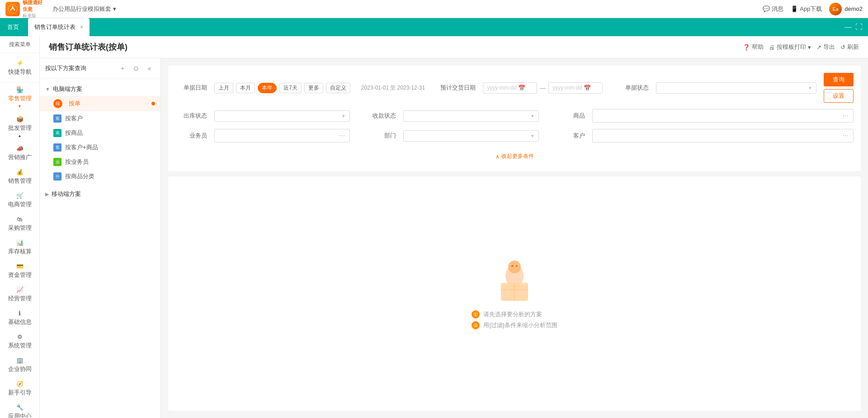 The height and width of the screenshot is (418, 868). Describe the element at coordinates (20, 266) in the screenshot. I see `finance-icon: 💳` at that location.